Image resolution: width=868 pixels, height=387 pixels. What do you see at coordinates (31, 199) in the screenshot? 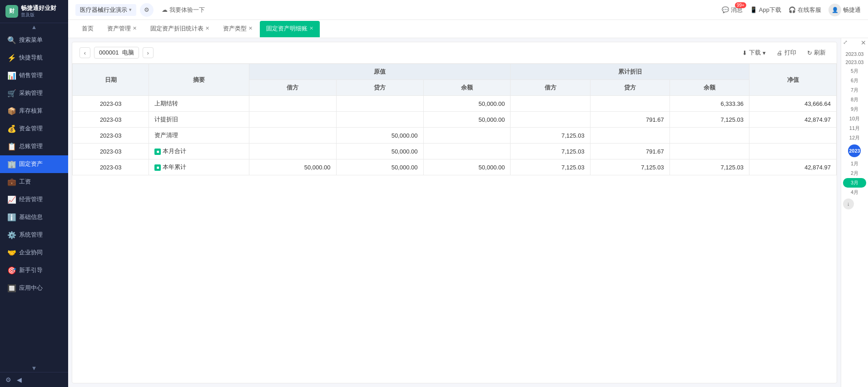
I see `sidebar-label-operations: 经营管理` at bounding box center [31, 199].